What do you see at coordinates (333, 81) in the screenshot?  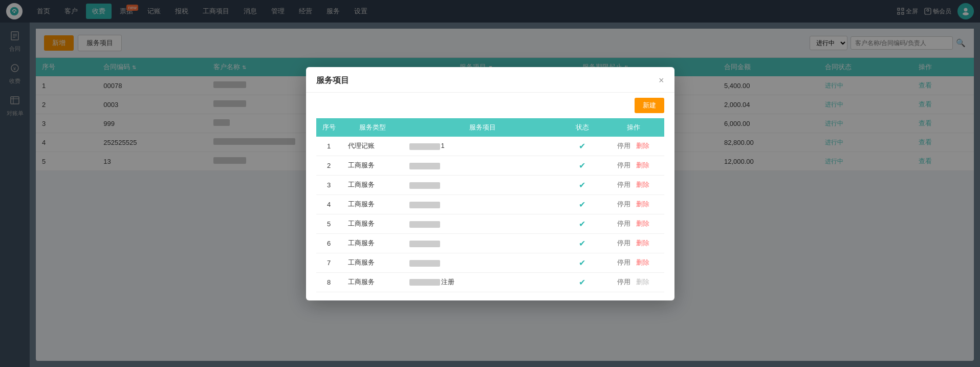 I see `modal-title: 服务项目` at bounding box center [333, 81].